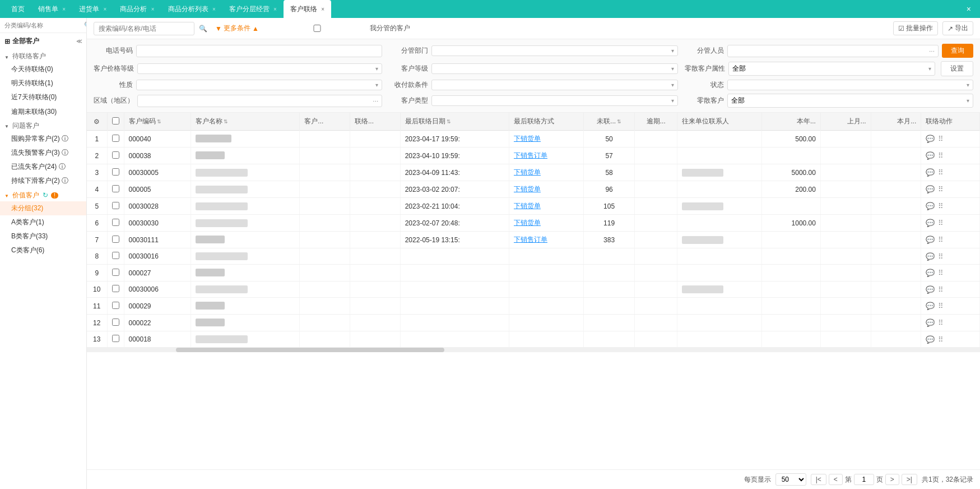 The image size is (980, 489). I want to click on nav-product-list: 商品分析列表 ×, so click(192, 9).